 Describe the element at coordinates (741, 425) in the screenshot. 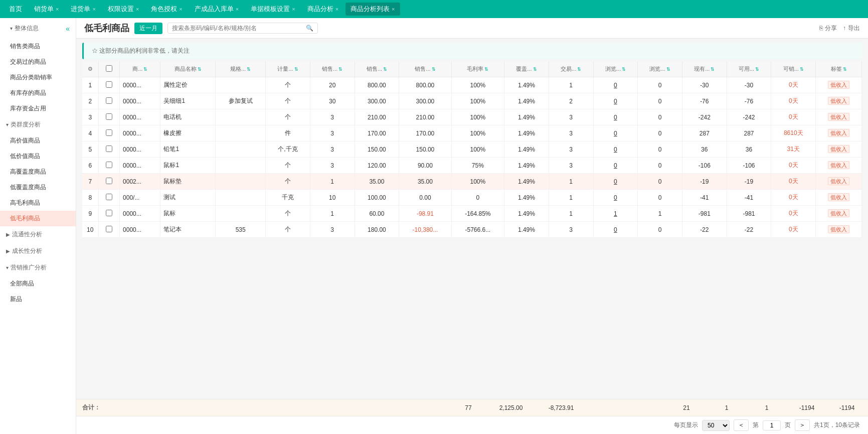

I see `prev-page-button: ＜` at that location.